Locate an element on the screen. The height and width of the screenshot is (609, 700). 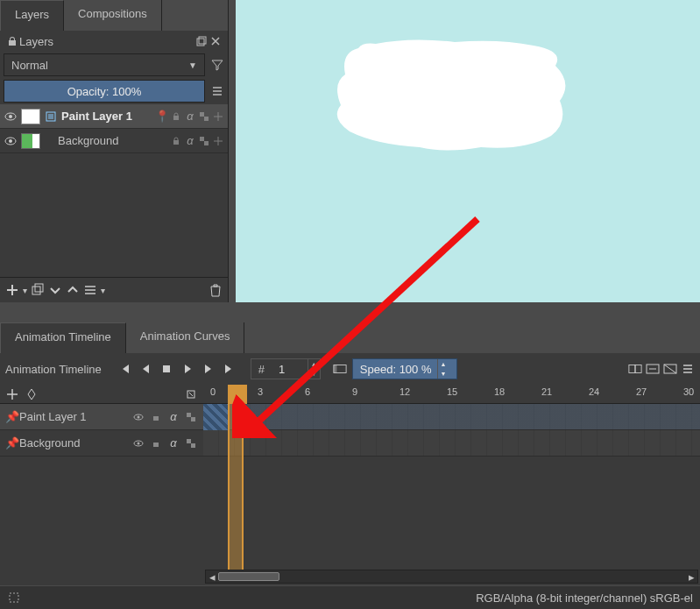
auto-frame-icon is located at coordinates (653, 369).